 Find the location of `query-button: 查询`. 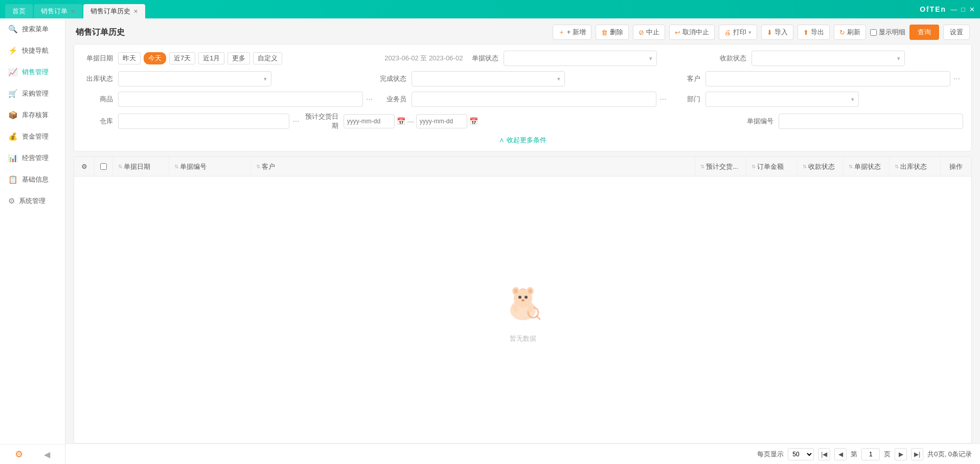

query-button: 查询 is located at coordinates (924, 32).